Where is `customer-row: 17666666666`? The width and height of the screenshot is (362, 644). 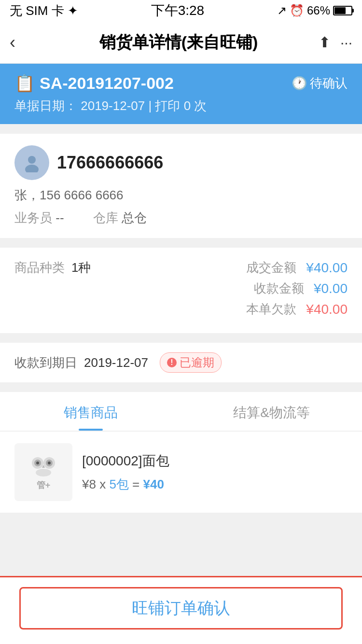
customer-row: 17666666666 is located at coordinates (181, 163).